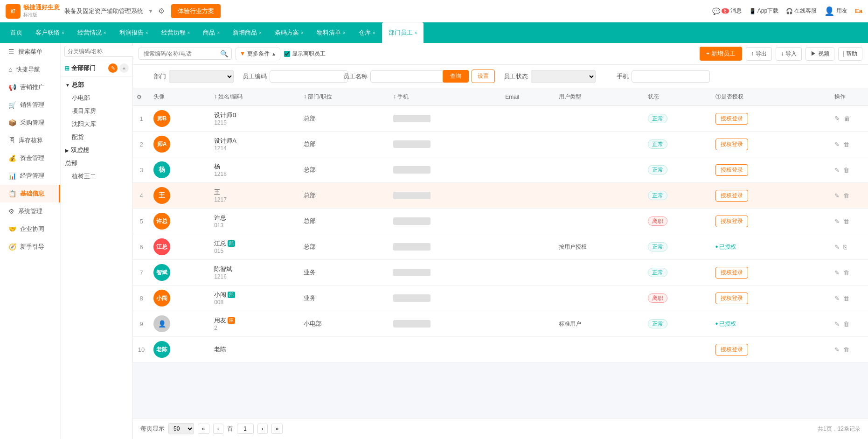  Describe the element at coordinates (30, 194) in the screenshot. I see `nav-basic-info: 📋基础信息` at that location.